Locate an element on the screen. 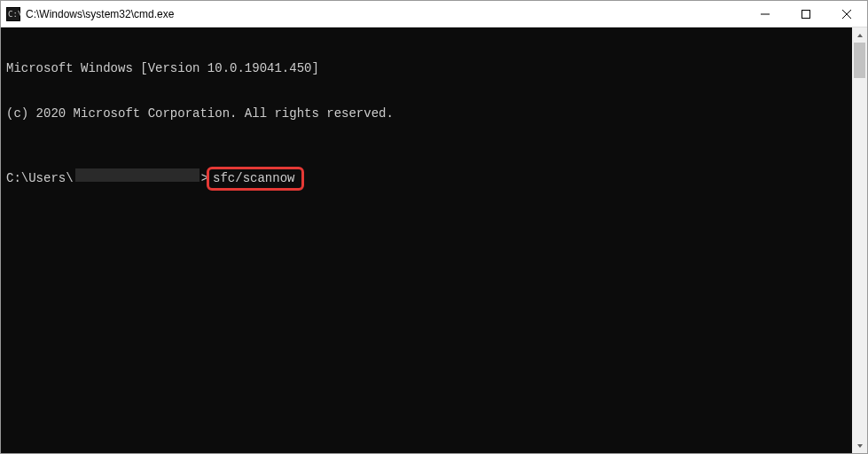 The image size is (868, 454). prompt-path: C:\Users\ is located at coordinates (40, 179).